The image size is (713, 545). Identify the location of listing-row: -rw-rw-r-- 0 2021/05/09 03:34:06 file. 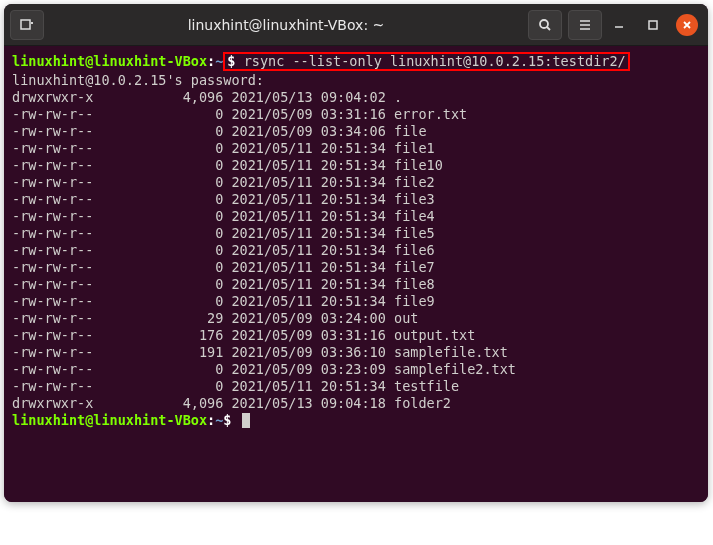
(356, 132).